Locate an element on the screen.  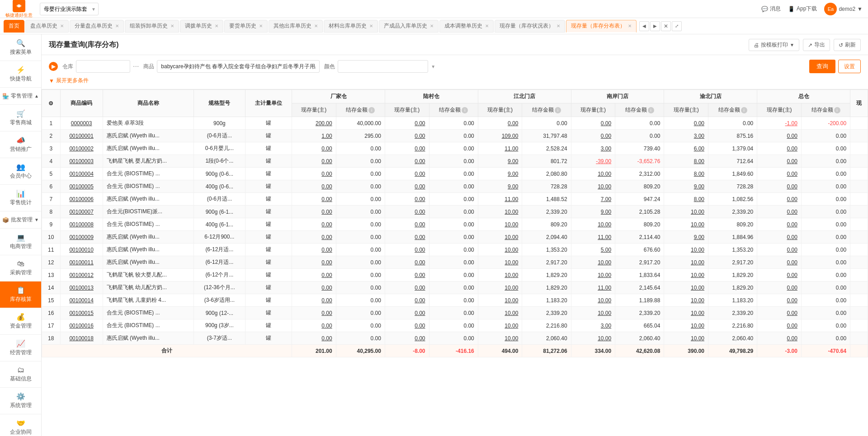
tab-material-out: 材料出库单历史 ✕ is located at coordinates (351, 26).